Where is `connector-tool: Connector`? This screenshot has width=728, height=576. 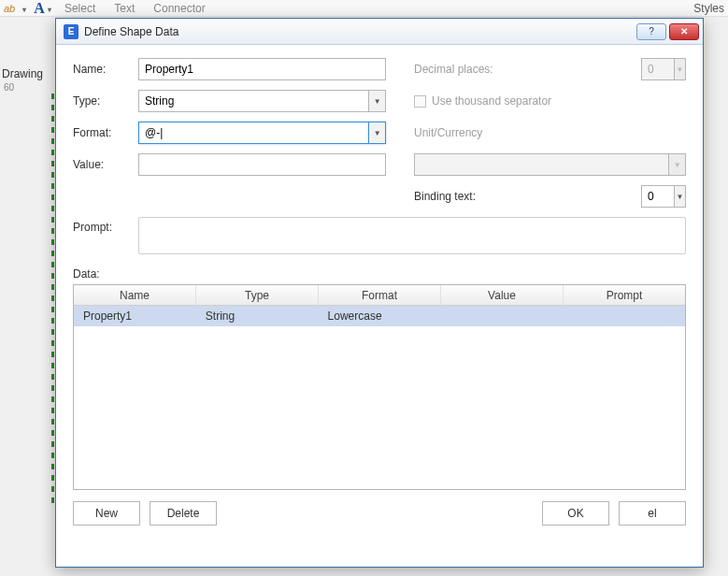 connector-tool: Connector is located at coordinates (179, 8).